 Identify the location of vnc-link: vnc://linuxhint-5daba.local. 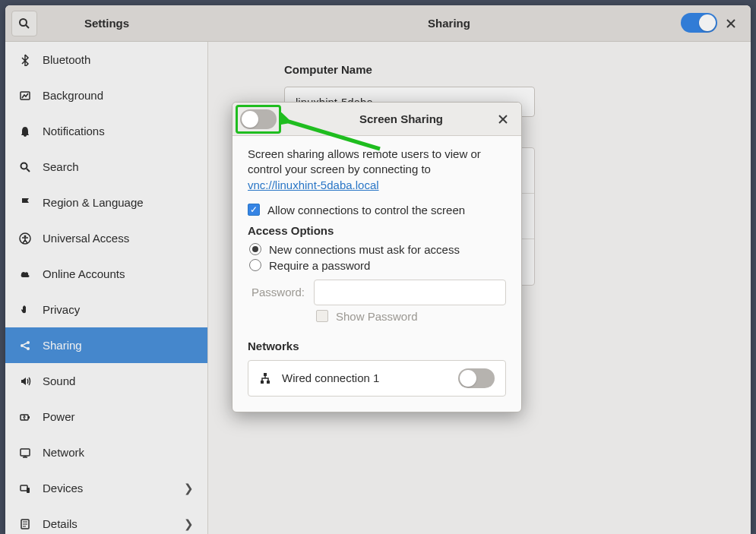
(313, 185).